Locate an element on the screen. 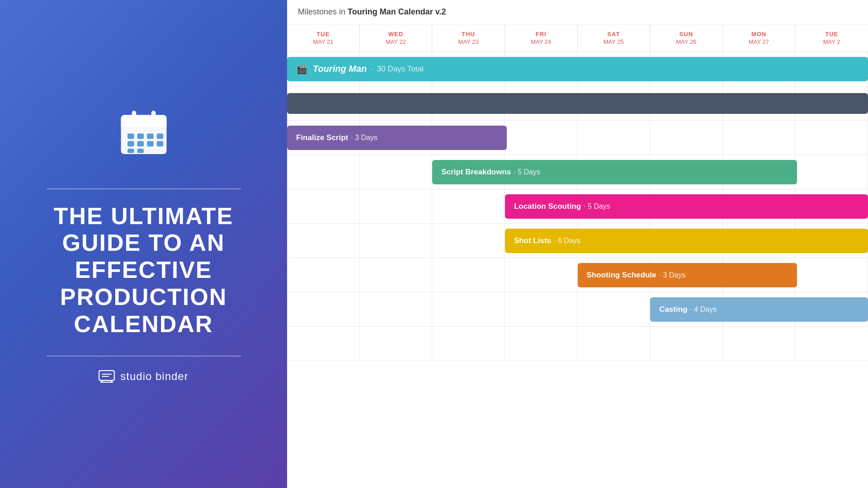 The width and height of the screenshot is (868, 488). row-empty is located at coordinates (578, 344).